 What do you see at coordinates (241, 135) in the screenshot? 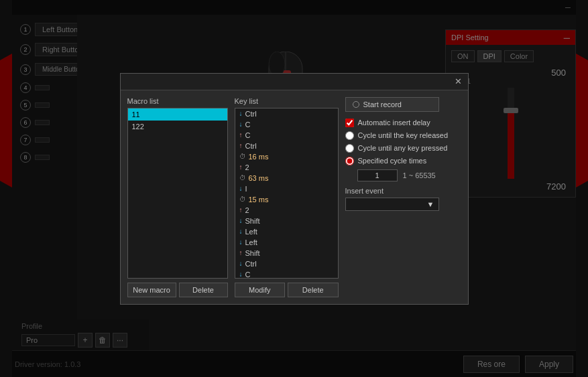
I see `arrow-up-icon-2: ↑` at bounding box center [241, 135].